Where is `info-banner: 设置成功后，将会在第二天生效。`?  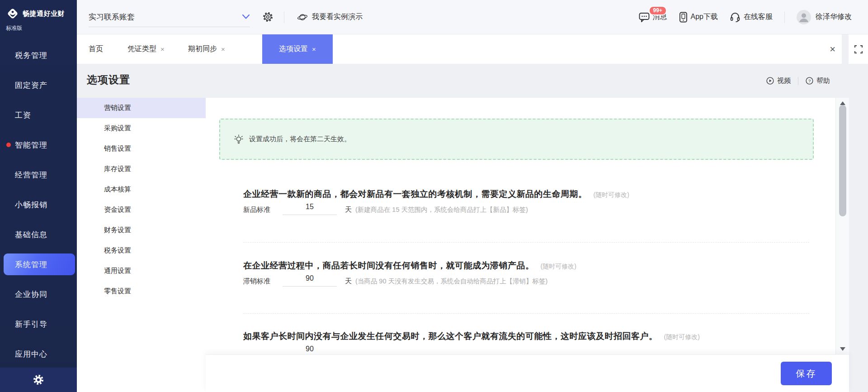 info-banner: 设置成功后，将会在第二天生效。 is located at coordinates (516, 139).